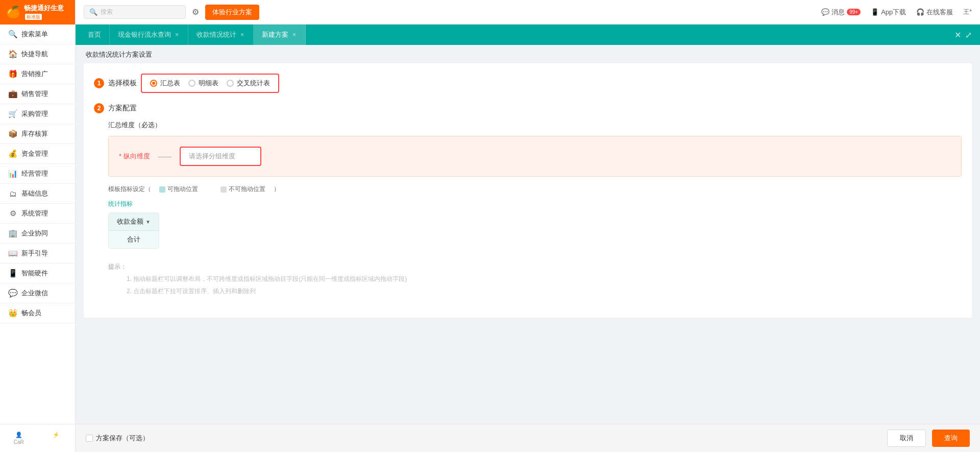 This screenshot has height=452, width=980. What do you see at coordinates (893, 12) in the screenshot?
I see `download-label: App下载` at bounding box center [893, 12].